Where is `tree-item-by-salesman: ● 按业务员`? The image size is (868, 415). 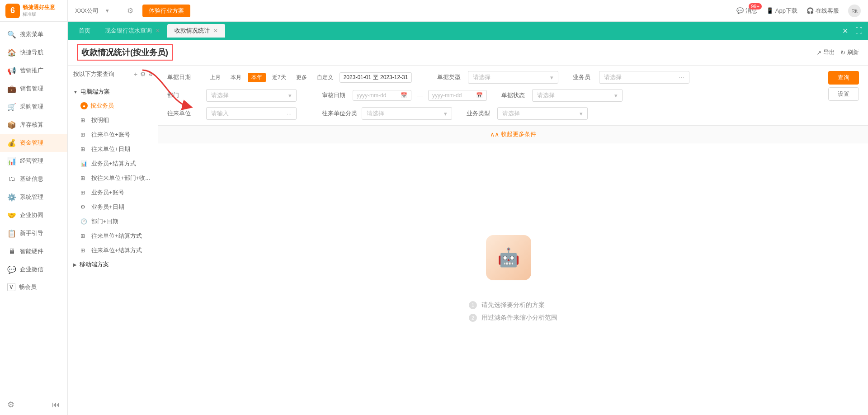 tree-item-by-salesman: ● 按业务员 is located at coordinates (113, 106).